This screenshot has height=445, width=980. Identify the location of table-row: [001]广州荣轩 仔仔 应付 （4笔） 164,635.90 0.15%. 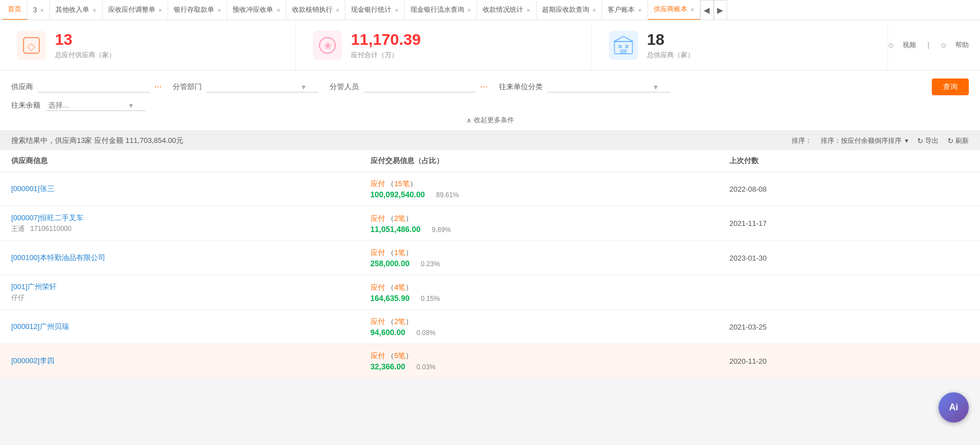
(490, 293).